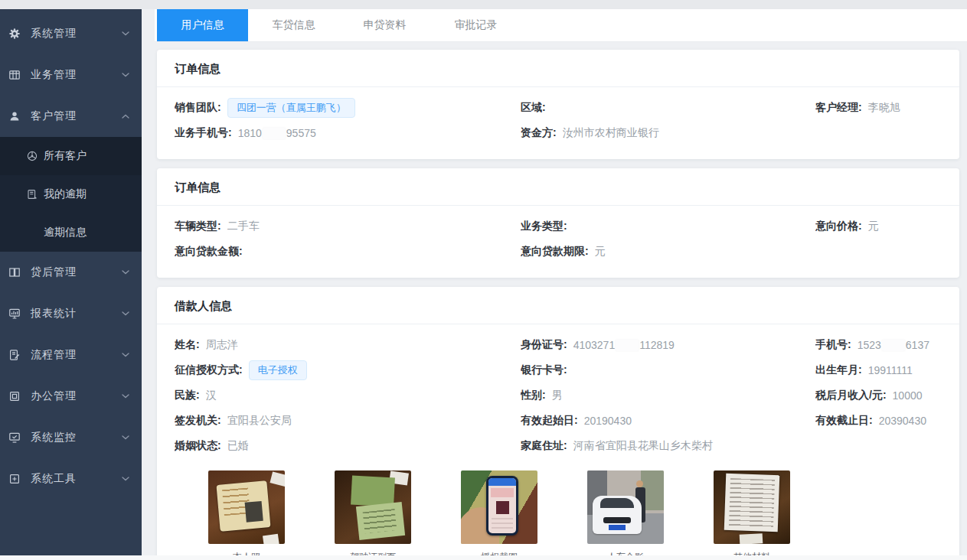 The image size is (967, 560). What do you see at coordinates (77, 438) in the screenshot?
I see `sidebar-item-label: 系统监控` at bounding box center [77, 438].